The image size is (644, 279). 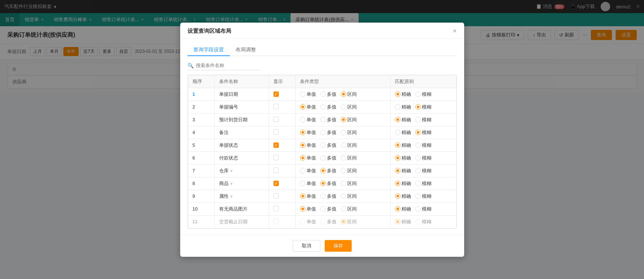 What do you see at coordinates (343, 82) in the screenshot?
I see `col-type: 条件类型` at bounding box center [343, 82].